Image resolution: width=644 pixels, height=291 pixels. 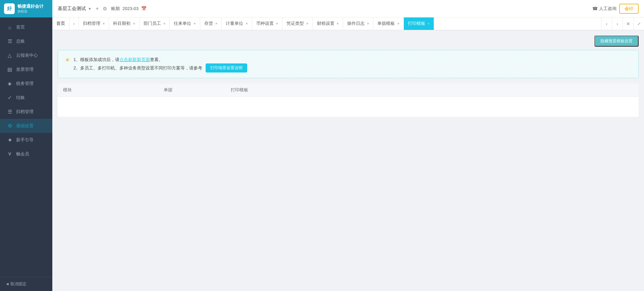 What do you see at coordinates (72, 9) in the screenshot?
I see `company-name-text: 基层工会测试` at bounding box center [72, 9].